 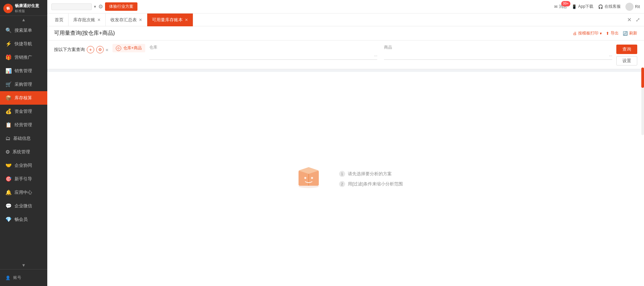 What do you see at coordinates (633, 7) in the screenshot?
I see `user-profile-button: Rit` at bounding box center [633, 7].